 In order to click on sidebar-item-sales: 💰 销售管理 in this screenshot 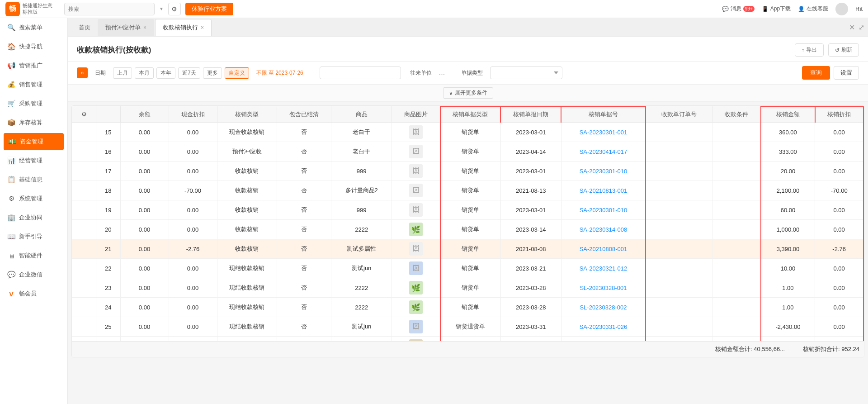, I will do `click(33, 85)`.